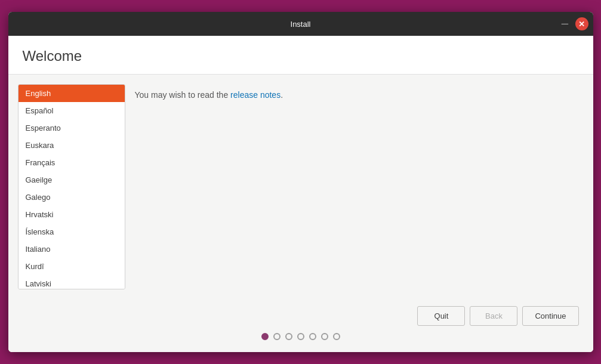 The width and height of the screenshot is (601, 364). What do you see at coordinates (72, 111) in the screenshot?
I see `language-item: Español` at bounding box center [72, 111].